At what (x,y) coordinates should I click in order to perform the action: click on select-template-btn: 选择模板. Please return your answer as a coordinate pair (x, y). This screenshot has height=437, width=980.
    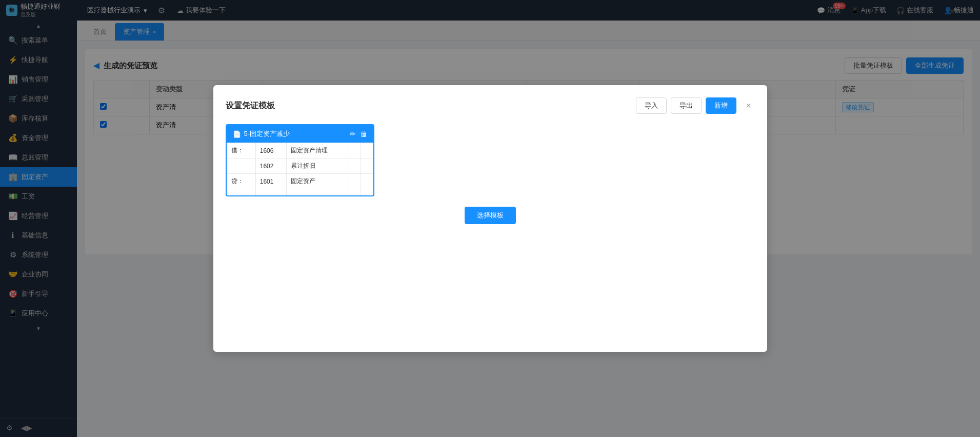
    Looking at the image, I should click on (490, 215).